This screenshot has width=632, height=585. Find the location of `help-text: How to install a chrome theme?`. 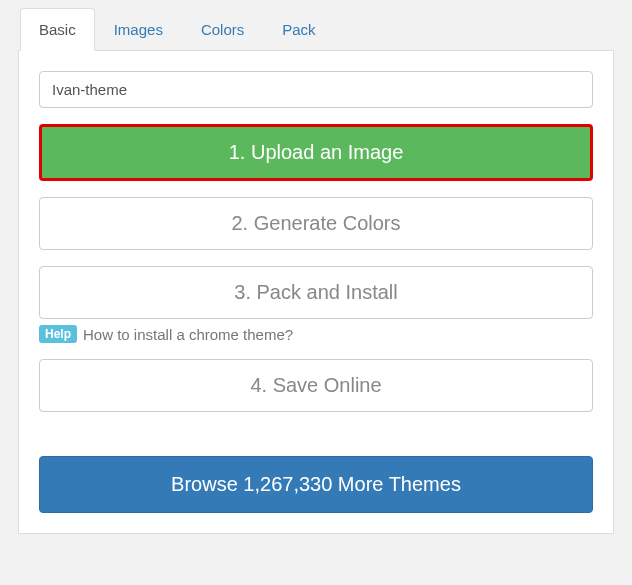

help-text: How to install a chrome theme? is located at coordinates (188, 334).